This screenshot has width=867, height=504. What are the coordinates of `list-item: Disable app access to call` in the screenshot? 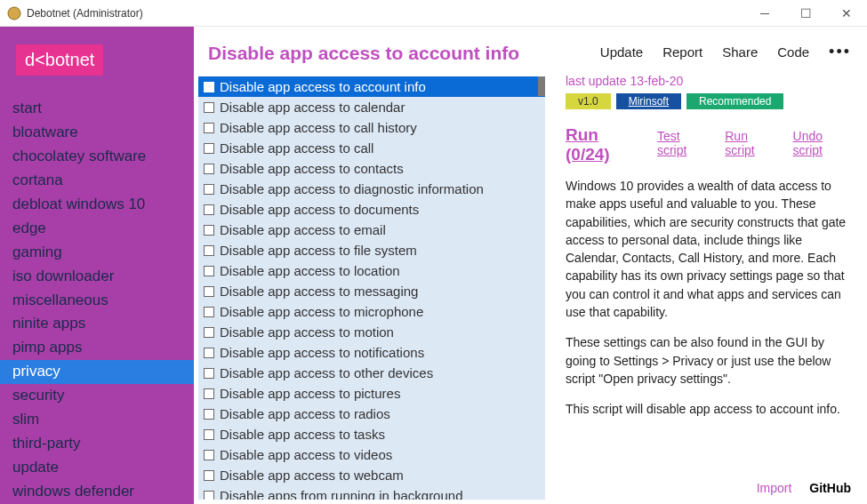 It's located at (372, 148).